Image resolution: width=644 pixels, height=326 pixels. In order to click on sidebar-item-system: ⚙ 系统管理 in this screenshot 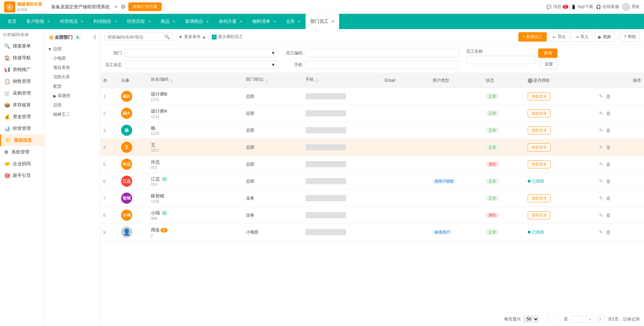, I will do `click(22, 152)`.